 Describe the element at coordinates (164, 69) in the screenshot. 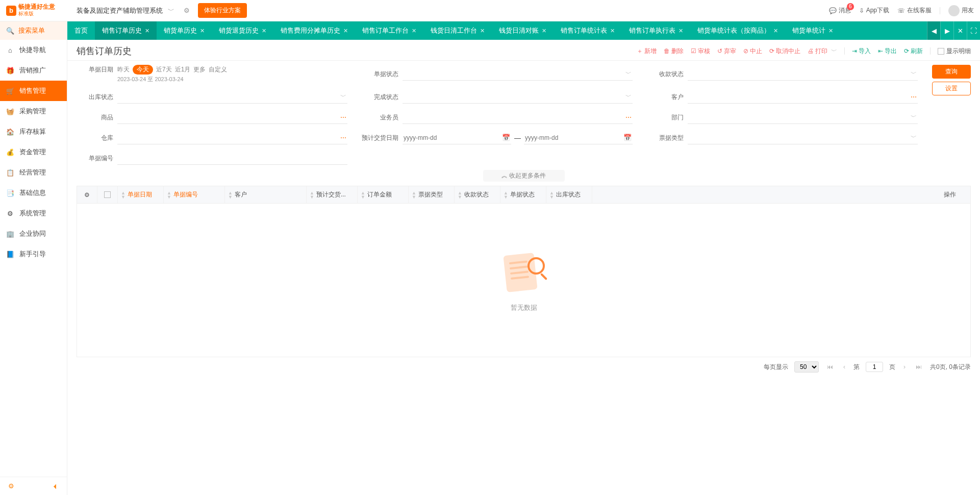

I see `date-pill-2: 近7天` at that location.